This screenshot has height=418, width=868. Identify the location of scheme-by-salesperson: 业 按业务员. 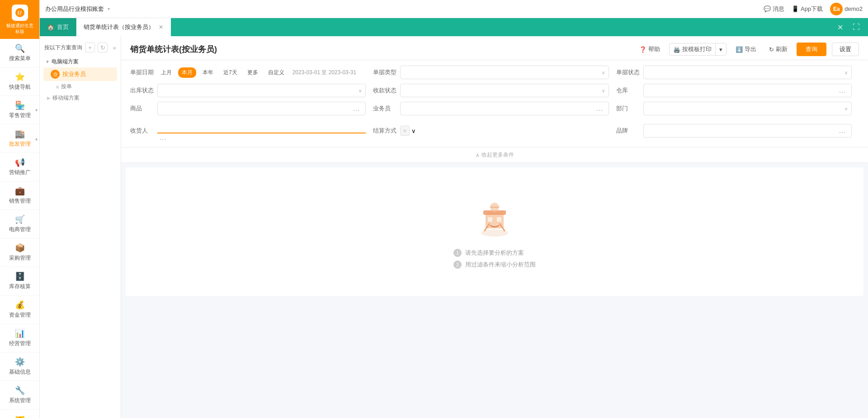
(80, 74).